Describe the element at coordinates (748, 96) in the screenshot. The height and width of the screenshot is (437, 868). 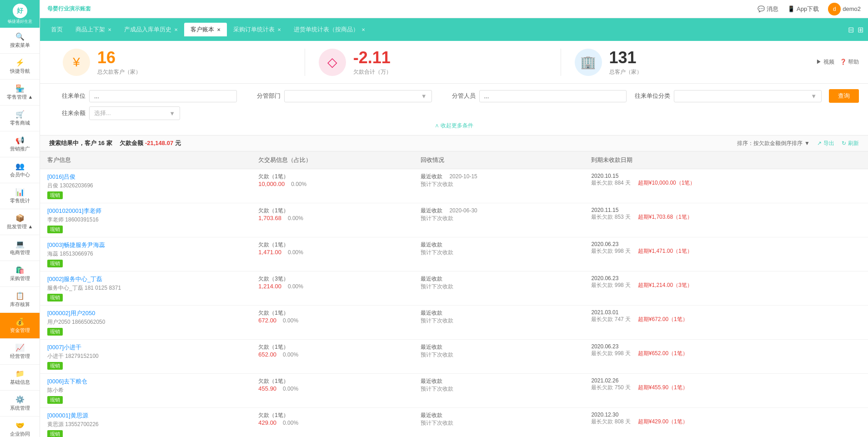
I see `unit-category-select: ▼` at that location.